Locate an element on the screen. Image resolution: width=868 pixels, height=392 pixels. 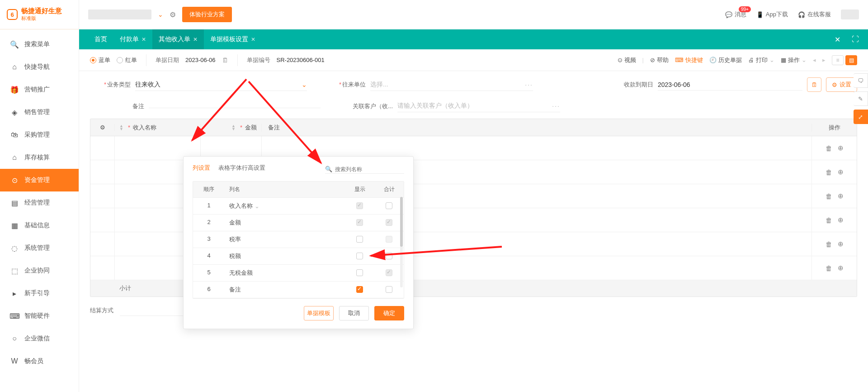
tool-print: 🖨打印⌄ is located at coordinates (761, 60).